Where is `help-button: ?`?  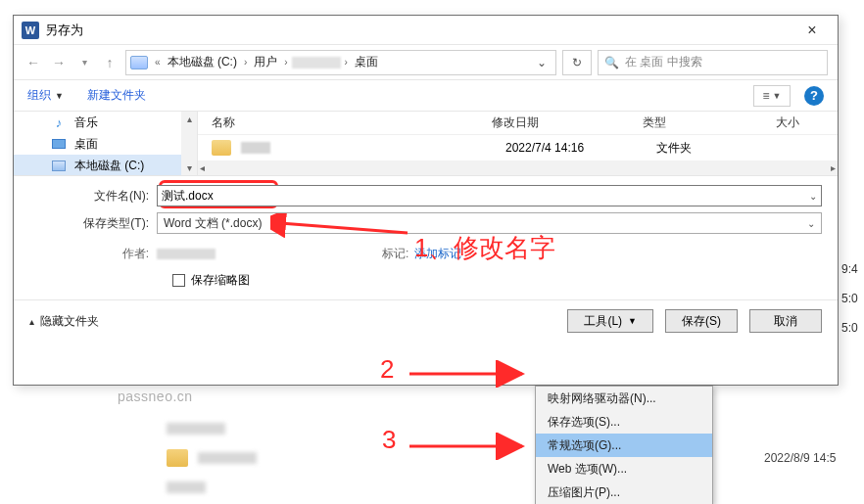
help-button: ? is located at coordinates (814, 96).